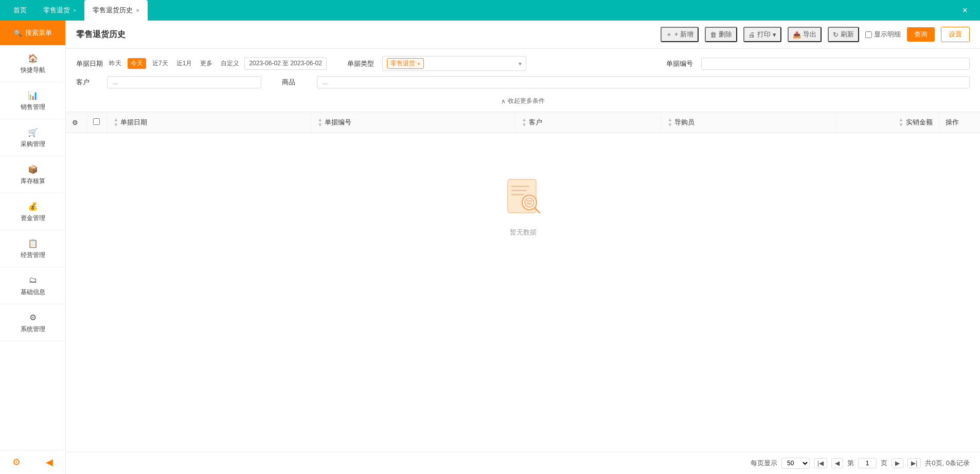 This screenshot has height=474, width=980. Describe the element at coordinates (320, 122) in the screenshot. I see `sort-no-icon: ▲▼` at that location.